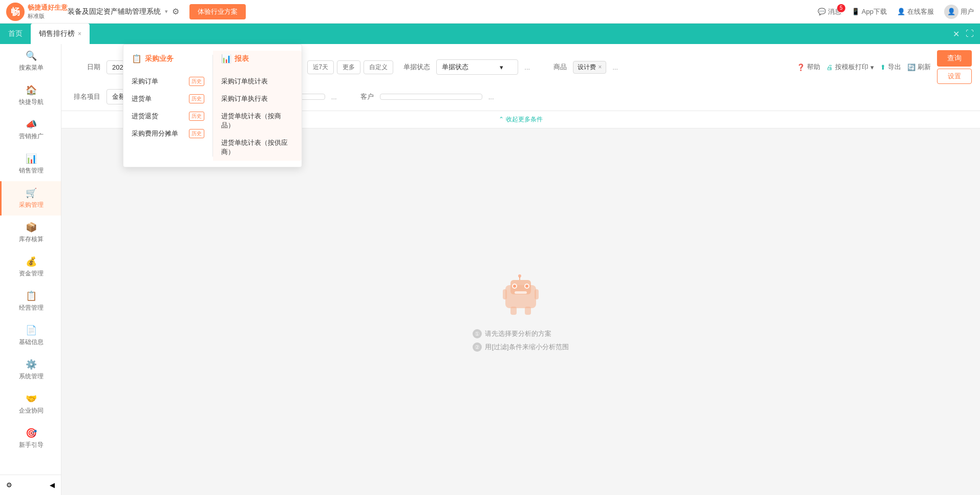  Describe the element at coordinates (590, 68) in the screenshot. I see `goods-tag: 设计费 ×` at that location.